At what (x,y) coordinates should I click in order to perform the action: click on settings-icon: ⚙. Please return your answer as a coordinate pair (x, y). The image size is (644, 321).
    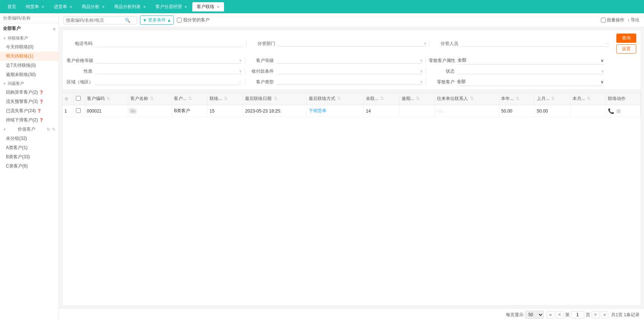
    Looking at the image, I should click on (66, 99).